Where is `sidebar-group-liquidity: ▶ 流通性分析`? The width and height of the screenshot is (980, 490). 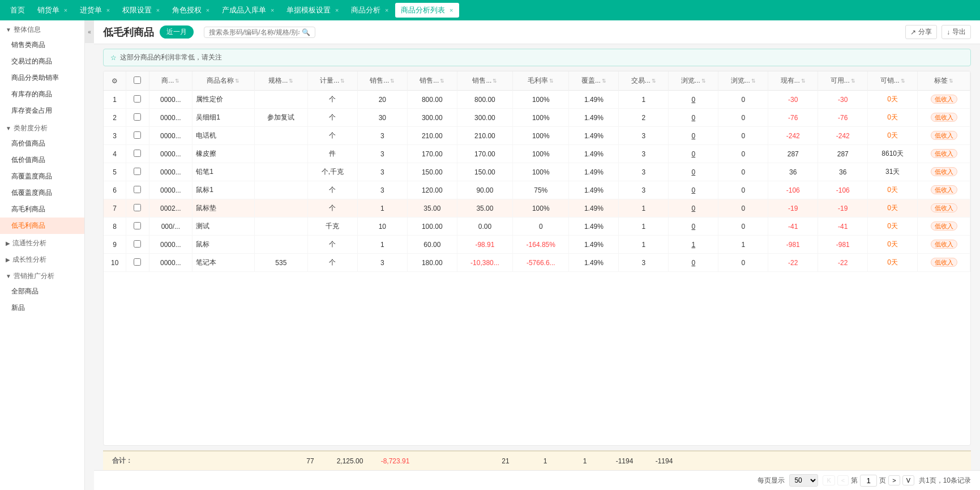
sidebar-group-liquidity: ▶ 流通性分析 is located at coordinates (42, 242).